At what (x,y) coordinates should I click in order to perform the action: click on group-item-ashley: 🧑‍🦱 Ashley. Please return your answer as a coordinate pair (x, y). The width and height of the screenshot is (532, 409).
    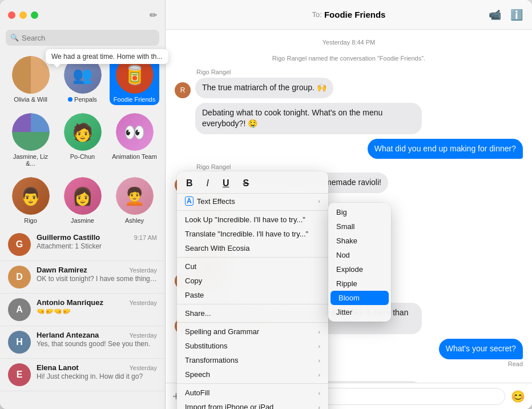
    Looking at the image, I should click on (135, 201).